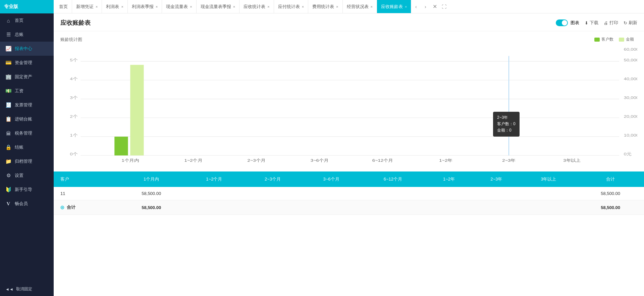  Describe the element at coordinates (349, 40) in the screenshot. I see `chart-title: 账龄统计图` at that location.